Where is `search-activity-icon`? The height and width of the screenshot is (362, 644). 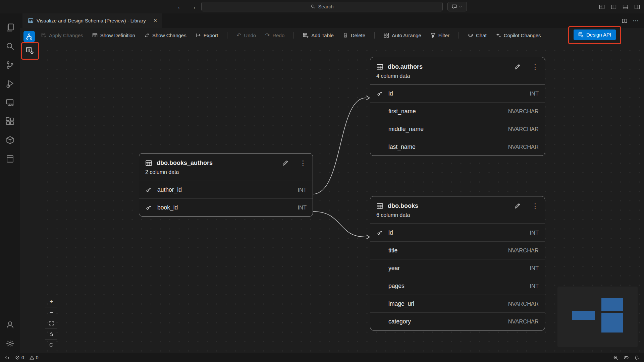
search-activity-icon is located at coordinates (10, 46).